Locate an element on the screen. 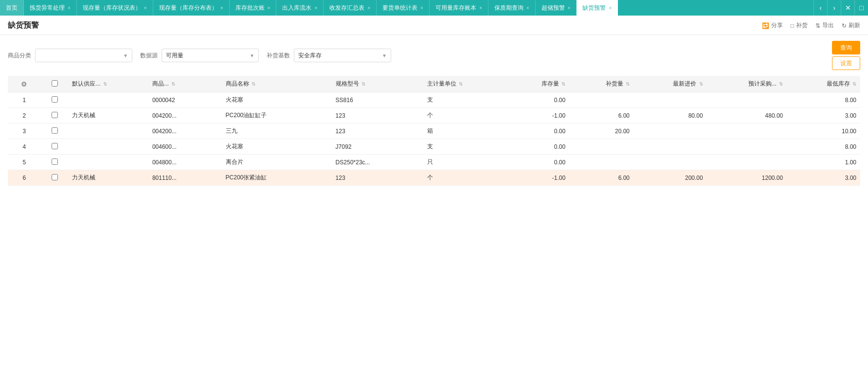 The width and height of the screenshot is (868, 387). name-sort-icon: ⇅ is located at coordinates (253, 84).